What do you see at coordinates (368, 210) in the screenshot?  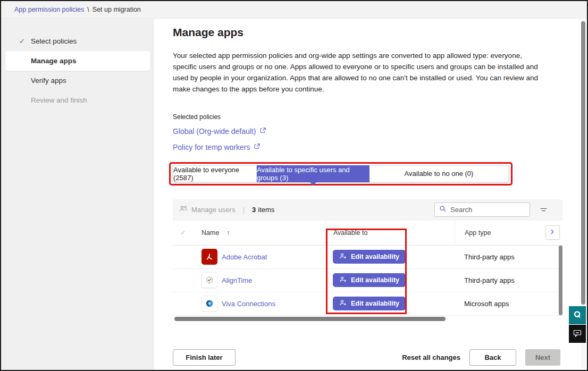 I see `table-toolbar: Manage users | 3items` at bounding box center [368, 210].